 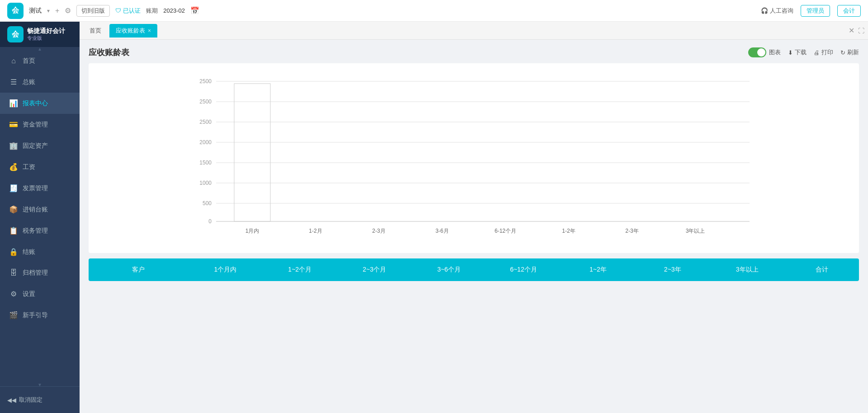 I want to click on col-header-2-3y: 2~3年, so click(x=673, y=270).